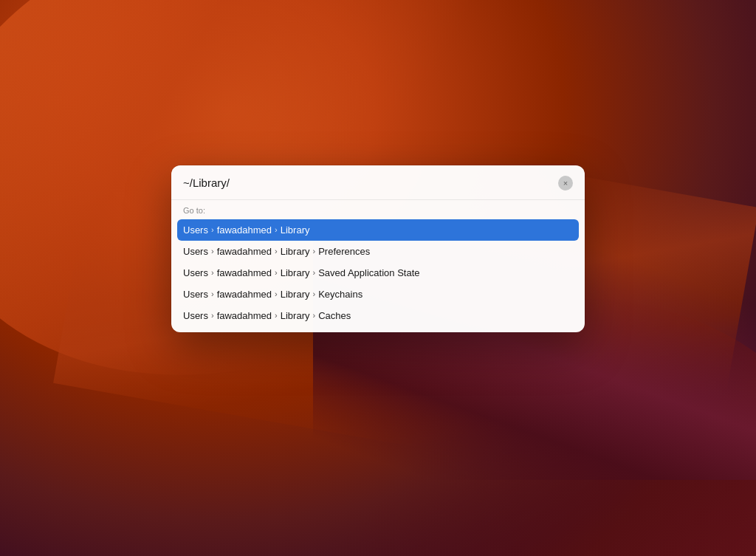 The height and width of the screenshot is (556, 756). What do you see at coordinates (378, 183) in the screenshot?
I see `input-row: ×` at bounding box center [378, 183].